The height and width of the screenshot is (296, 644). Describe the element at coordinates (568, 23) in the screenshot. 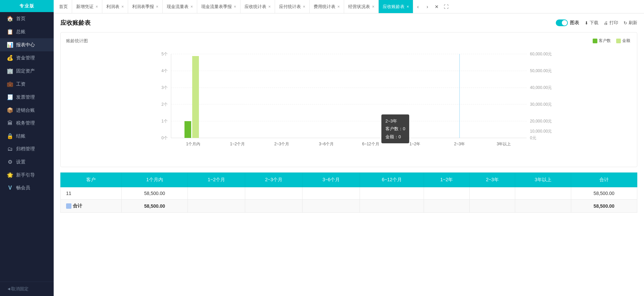

I see `chart-toggle: 图表` at that location.